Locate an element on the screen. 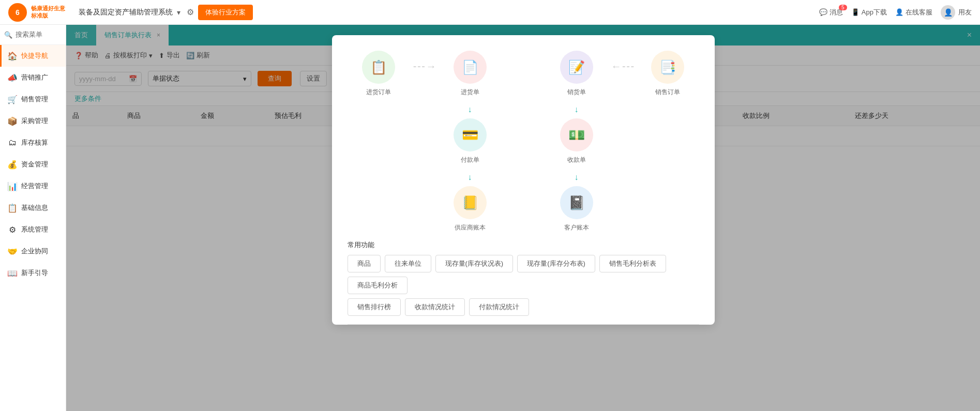 The image size is (980, 411). common-buttons-row1: 商品 往来单位 现存量(库存状况表) 现存量(库存分布表) 销售毛利分析表 商品… is located at coordinates (523, 275).